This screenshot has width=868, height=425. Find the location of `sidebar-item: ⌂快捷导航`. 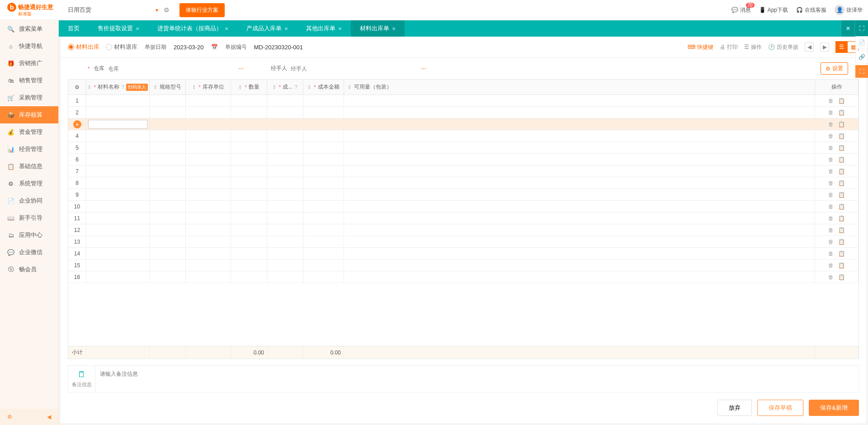

sidebar-item: ⌂快捷导航 is located at coordinates (29, 46).